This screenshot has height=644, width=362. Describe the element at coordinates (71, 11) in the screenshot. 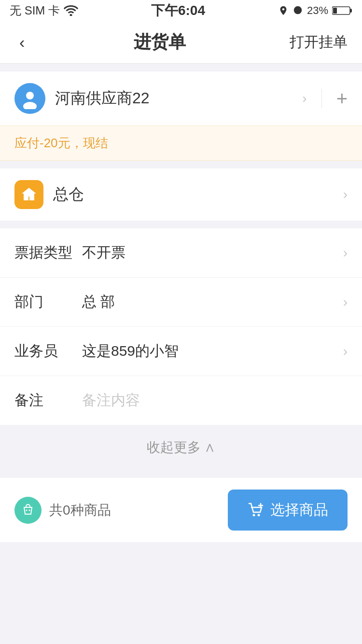

I see `wifi-icon` at that location.